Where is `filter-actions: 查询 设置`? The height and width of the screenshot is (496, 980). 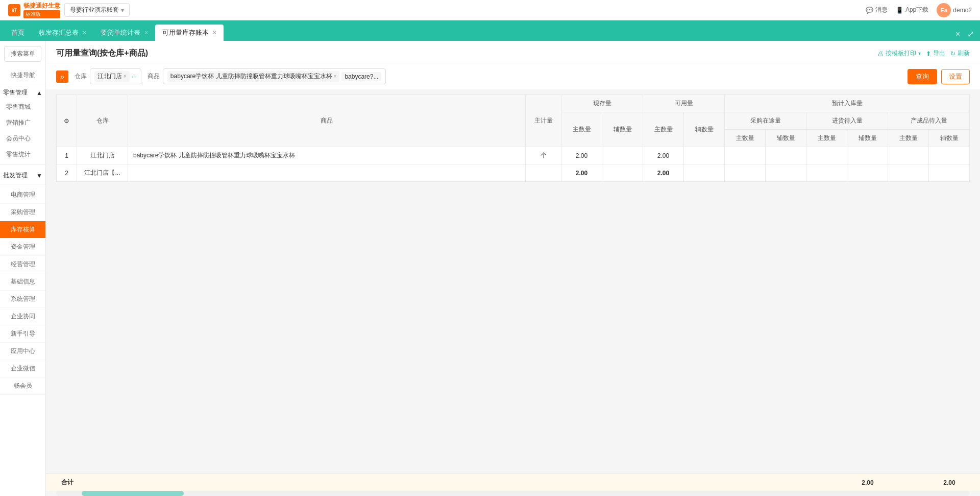
filter-actions: 查询 设置 is located at coordinates (939, 77).